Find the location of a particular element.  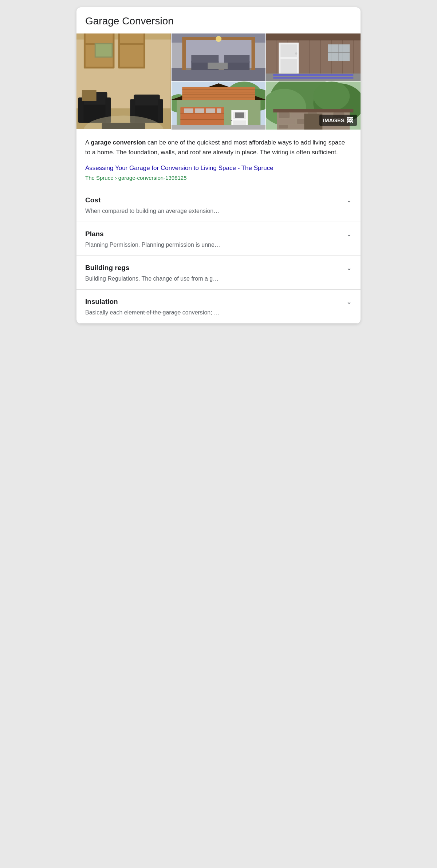

images-badge: IMAGES 🖼 is located at coordinates (338, 120).